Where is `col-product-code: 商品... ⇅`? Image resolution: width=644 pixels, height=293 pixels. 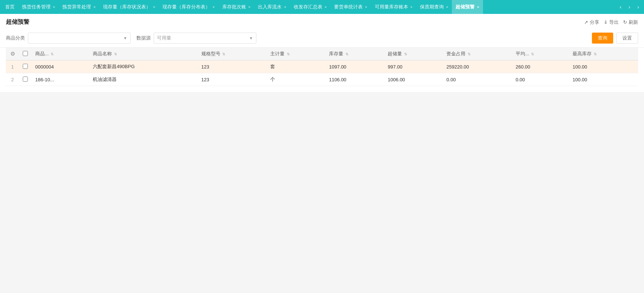 col-product-code: 商品... ⇅ is located at coordinates (60, 54).